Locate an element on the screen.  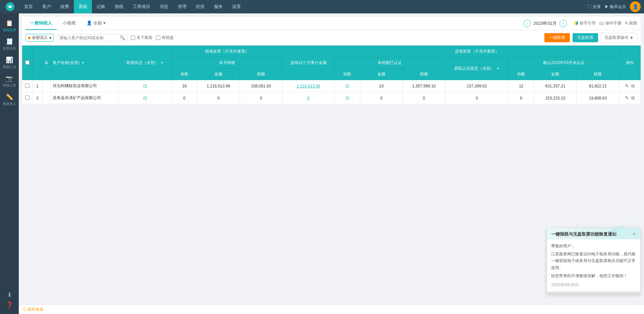
nav-message: 消息 is located at coordinates (164, 7).